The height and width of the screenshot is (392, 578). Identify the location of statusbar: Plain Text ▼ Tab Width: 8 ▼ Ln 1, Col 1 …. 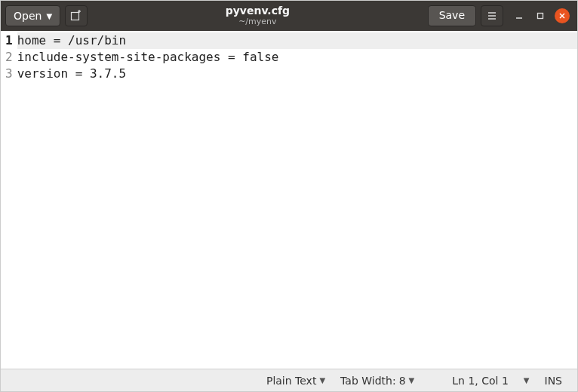
(289, 380).